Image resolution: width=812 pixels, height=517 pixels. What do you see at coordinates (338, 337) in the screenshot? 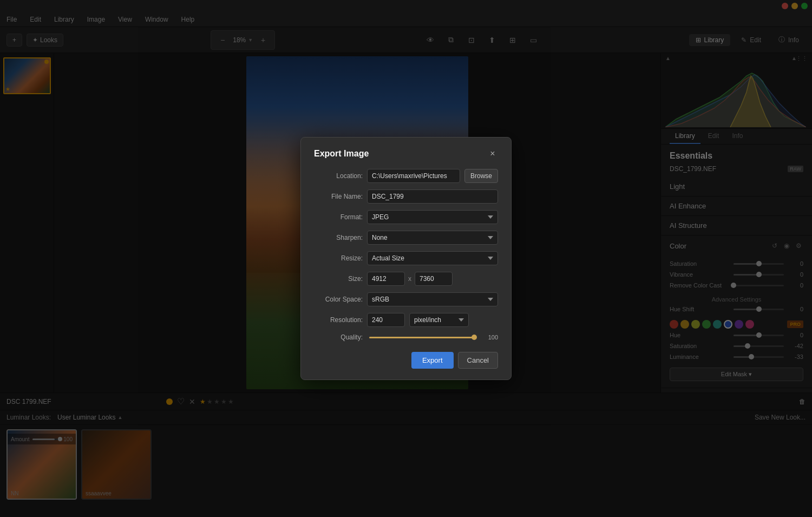
I see `quality-label: Quality:` at bounding box center [338, 337].